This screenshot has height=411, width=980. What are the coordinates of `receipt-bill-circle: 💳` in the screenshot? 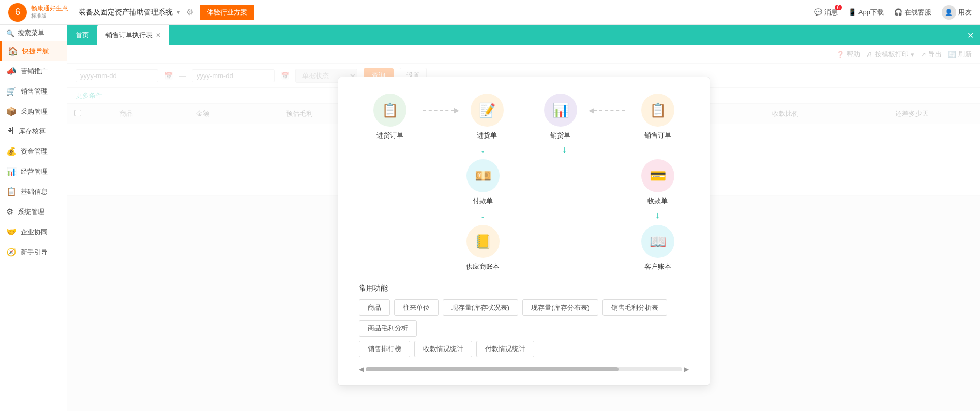 It's located at (658, 176).